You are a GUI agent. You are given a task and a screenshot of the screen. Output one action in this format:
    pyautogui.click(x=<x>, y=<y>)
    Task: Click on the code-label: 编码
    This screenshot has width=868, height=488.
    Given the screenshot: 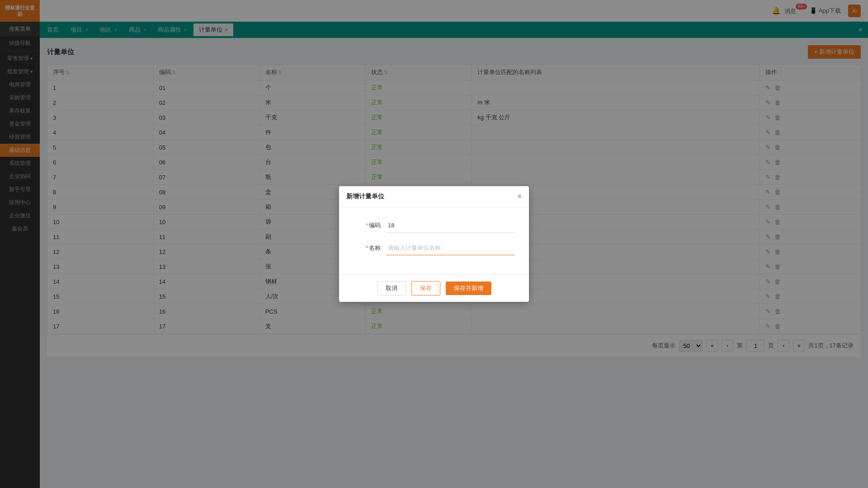 What is the action you would take?
    pyautogui.click(x=367, y=225)
    